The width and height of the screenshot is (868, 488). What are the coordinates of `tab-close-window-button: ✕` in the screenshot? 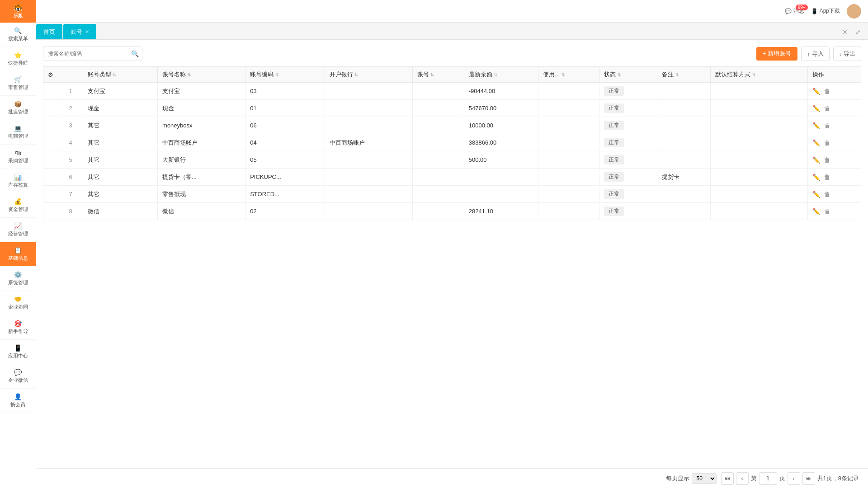 It's located at (845, 32).